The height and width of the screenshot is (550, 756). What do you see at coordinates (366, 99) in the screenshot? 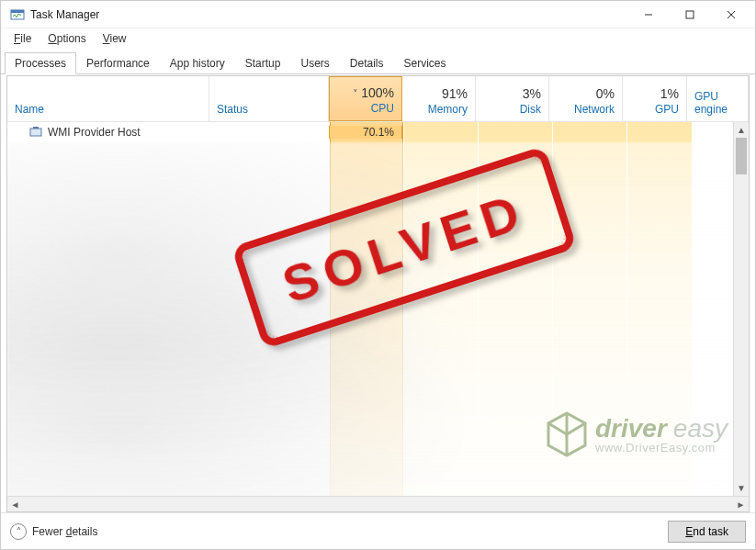
I see `col-cpu: 100% CPU` at bounding box center [366, 99].